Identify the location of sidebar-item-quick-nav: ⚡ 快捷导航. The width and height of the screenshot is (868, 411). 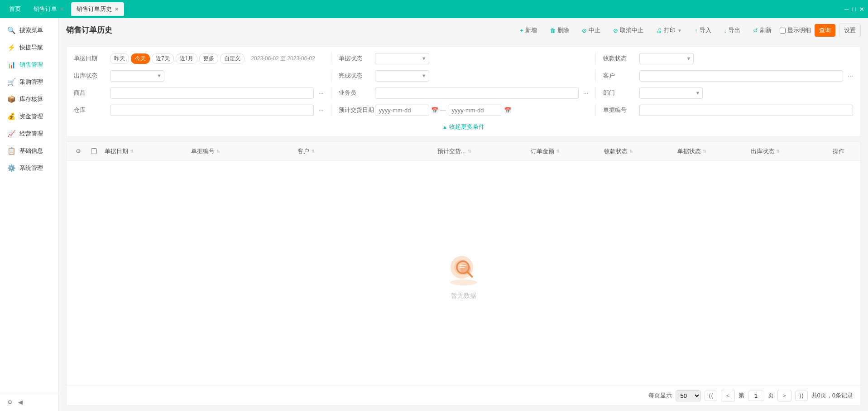
(29, 48).